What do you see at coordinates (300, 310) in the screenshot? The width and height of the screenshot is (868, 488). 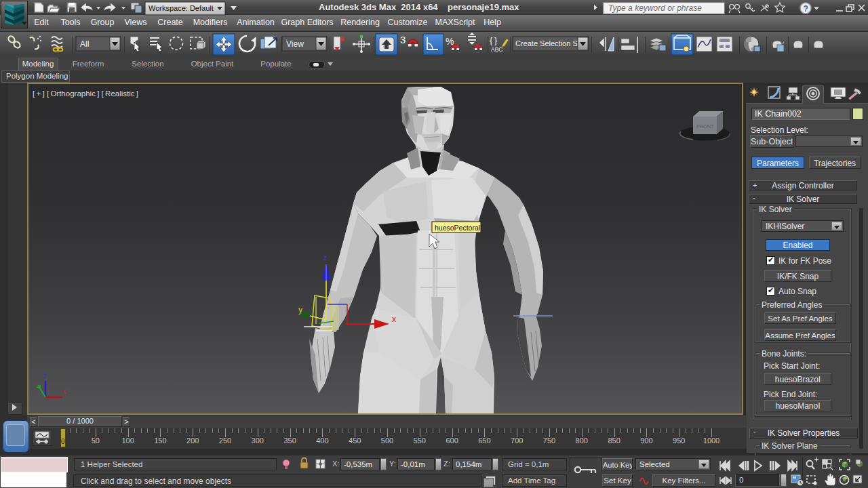 I see `svg-text: y` at bounding box center [300, 310].